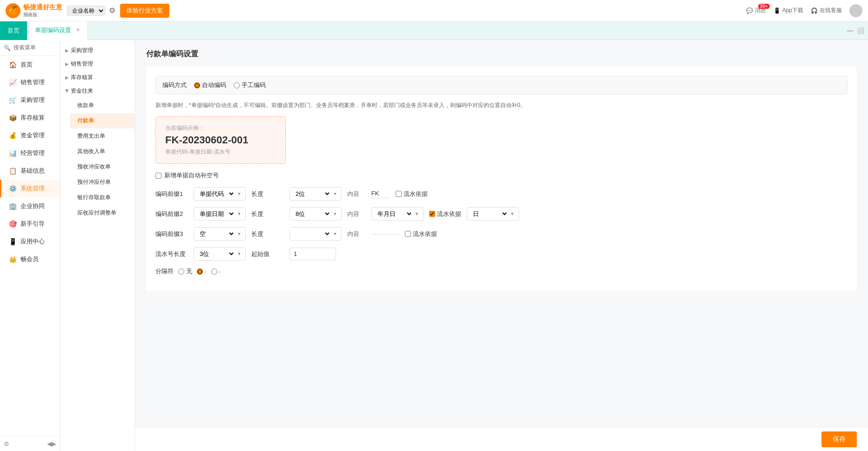  Describe the element at coordinates (408, 234) in the screenshot. I see `prefix3-serial-input` at that location.